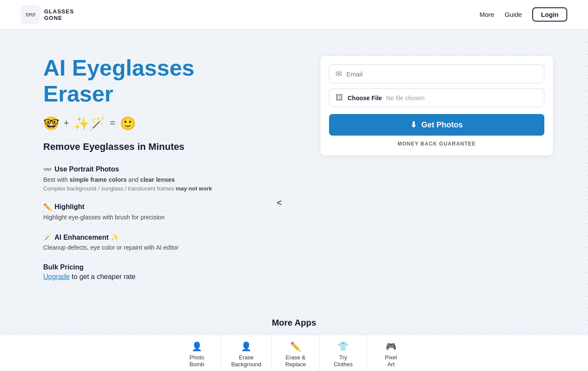  What do you see at coordinates (51, 124) in the screenshot?
I see `nerd-emoji: 🤓` at bounding box center [51, 124].